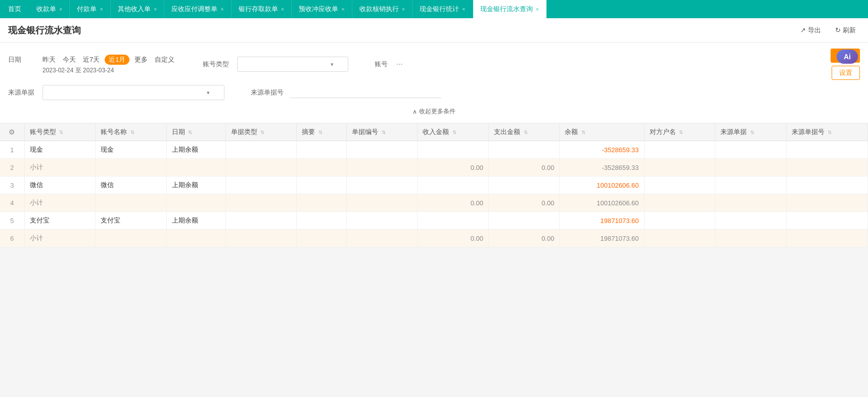  What do you see at coordinates (60, 203) in the screenshot?
I see `cell-account_type: 小计` at bounding box center [60, 203].